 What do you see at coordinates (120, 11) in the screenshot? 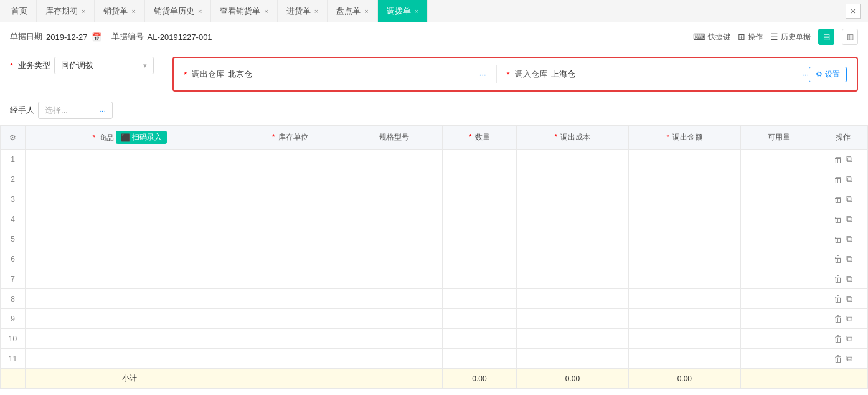
I see `tab-sales-order: 销货单 ×` at bounding box center [120, 11].